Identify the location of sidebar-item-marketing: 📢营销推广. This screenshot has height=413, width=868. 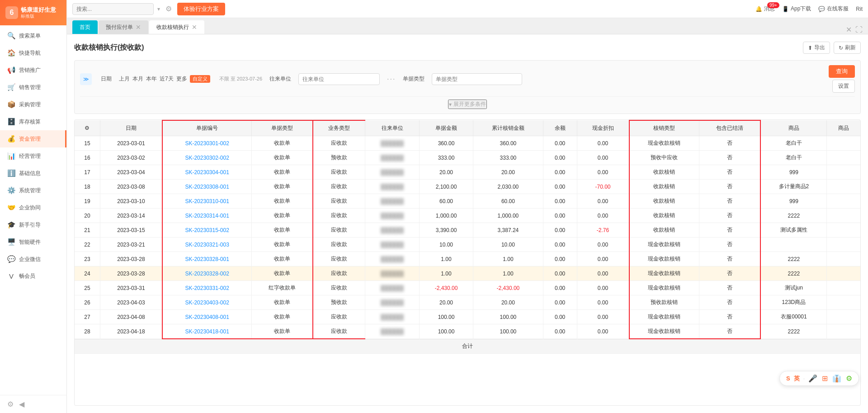
(33, 70).